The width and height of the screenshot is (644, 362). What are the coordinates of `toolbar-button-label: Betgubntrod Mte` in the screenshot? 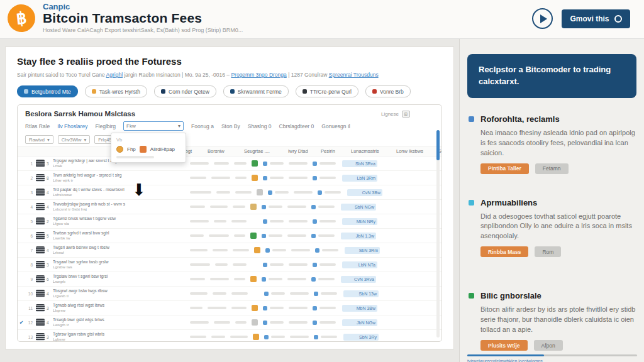 It's located at (52, 92).